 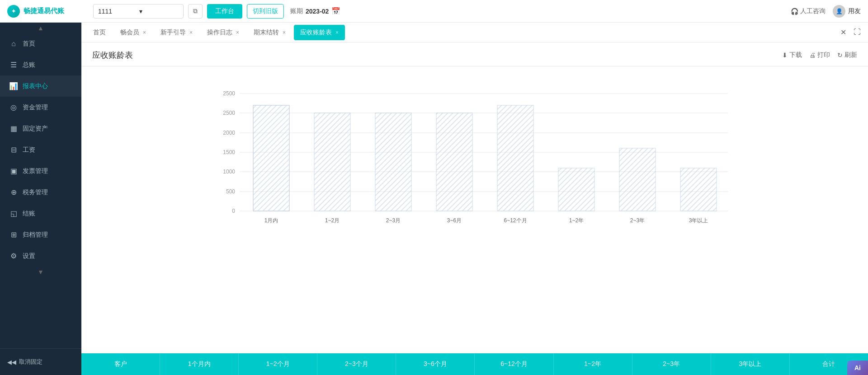 What do you see at coordinates (699, 220) in the screenshot?
I see `svg-text: 3年以上` at bounding box center [699, 220].